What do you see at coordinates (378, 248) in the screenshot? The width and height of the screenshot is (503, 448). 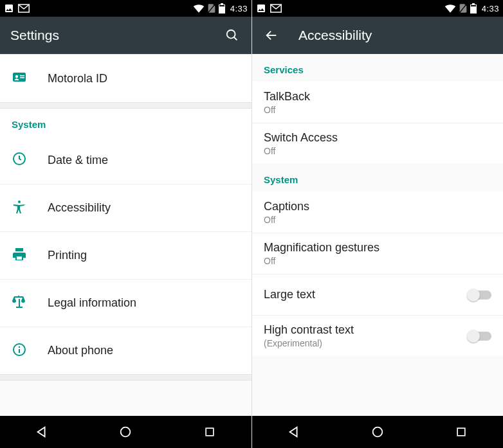 I see `row-label: Magnification gestures` at bounding box center [378, 248].